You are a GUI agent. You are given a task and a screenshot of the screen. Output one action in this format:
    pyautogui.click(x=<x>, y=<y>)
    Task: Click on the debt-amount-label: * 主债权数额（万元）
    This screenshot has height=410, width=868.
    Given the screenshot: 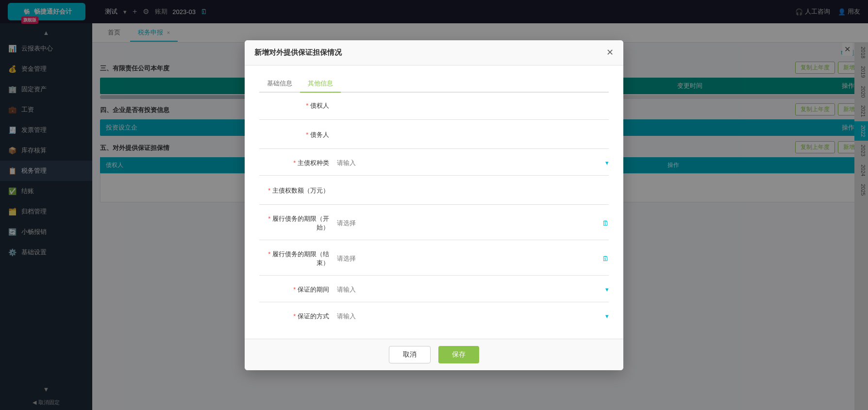 What is the action you would take?
    pyautogui.click(x=298, y=191)
    